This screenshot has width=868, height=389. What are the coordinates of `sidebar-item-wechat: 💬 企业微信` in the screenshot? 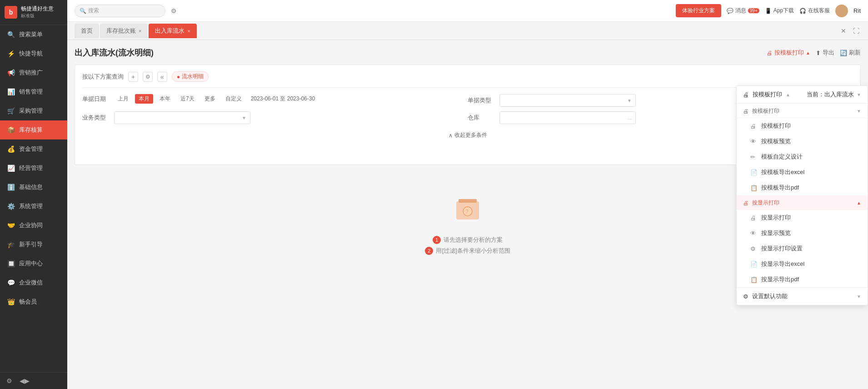 It's located at (34, 283).